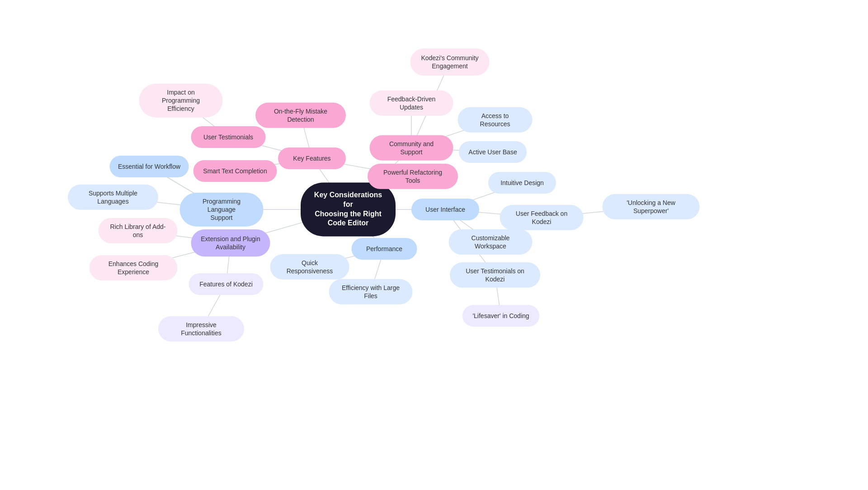 The width and height of the screenshot is (868, 490). I want to click on node-keyFeatures: Key Features, so click(312, 158).